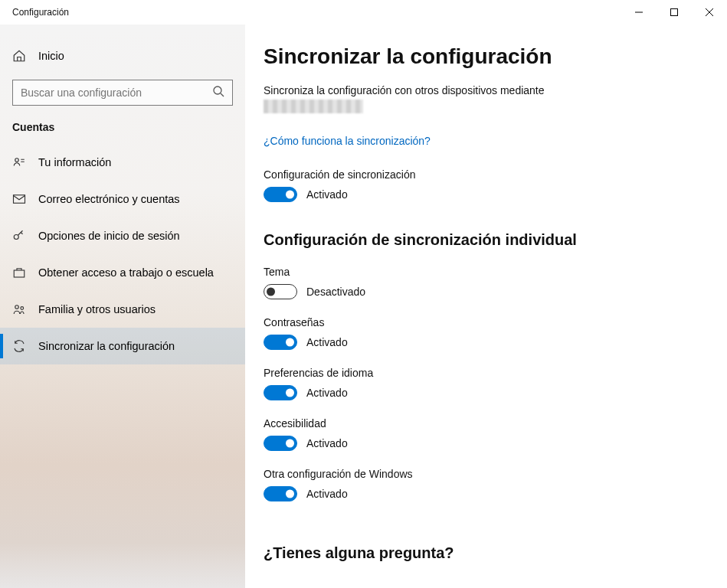 The image size is (727, 588). Describe the element at coordinates (126, 273) in the screenshot. I see `sidebar-item-label: Obtener acceso a trabajo o escuela` at that location.